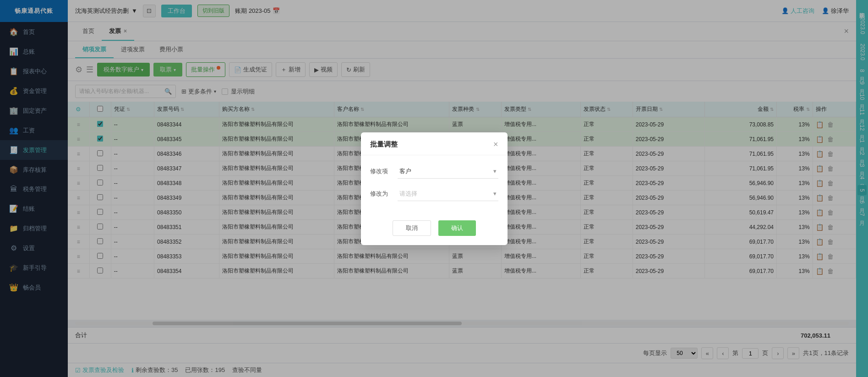 Image resolution: width=868 pixels, height=377 pixels. What do you see at coordinates (434, 194) in the screenshot?
I see `modify-to-row: 修改为 请选择 ▾` at bounding box center [434, 194].